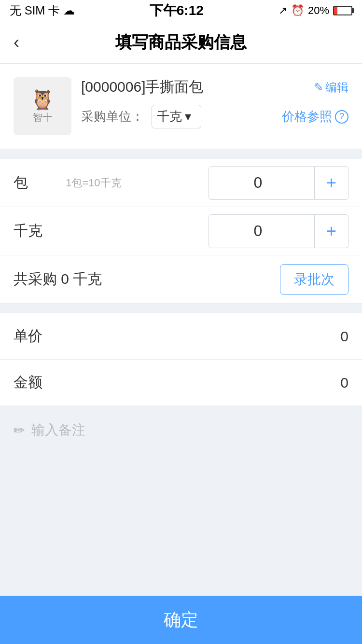 The image size is (362, 644). What do you see at coordinates (215, 117) in the screenshot?
I see `product-unit-row: 采购单位： 千克 ▾ 价格参照 ?` at bounding box center [215, 117].